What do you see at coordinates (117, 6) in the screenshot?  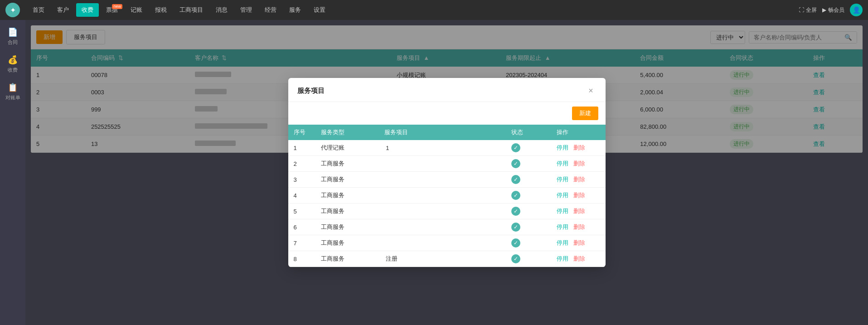 I see `invoice-badge: new` at bounding box center [117, 6].